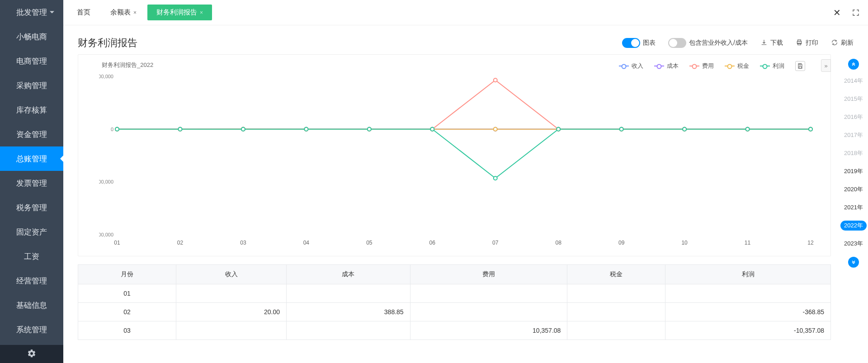  Describe the element at coordinates (349, 275) in the screenshot. I see `table-header: 成本` at that location.